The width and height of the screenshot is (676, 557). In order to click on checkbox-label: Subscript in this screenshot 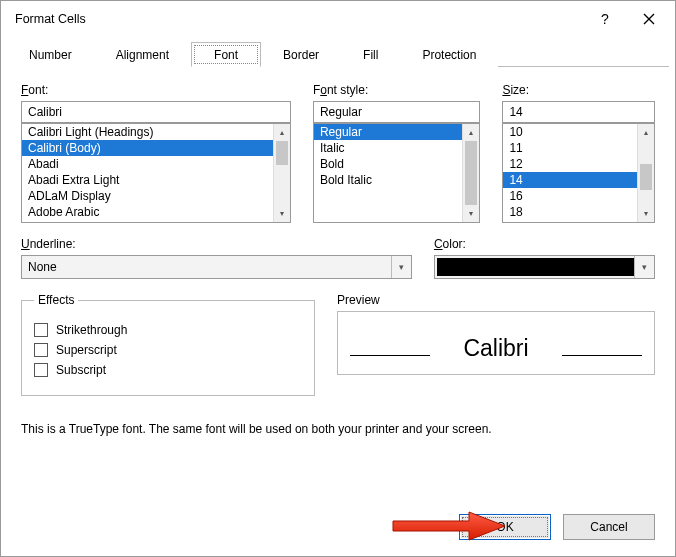, I will do `click(81, 370)`.